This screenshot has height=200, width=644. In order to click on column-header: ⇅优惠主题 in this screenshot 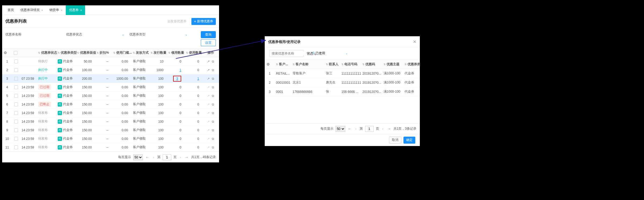, I will do `click(392, 64)`.